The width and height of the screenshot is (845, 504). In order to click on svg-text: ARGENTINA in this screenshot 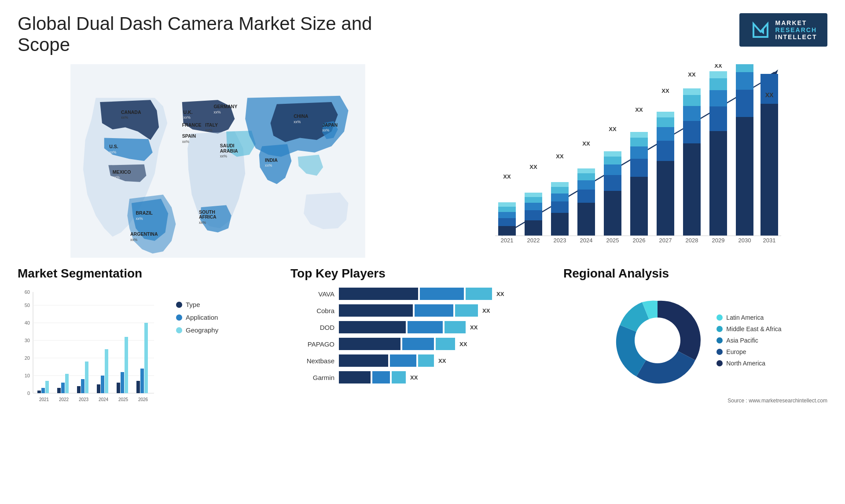, I will do `click(144, 234)`.